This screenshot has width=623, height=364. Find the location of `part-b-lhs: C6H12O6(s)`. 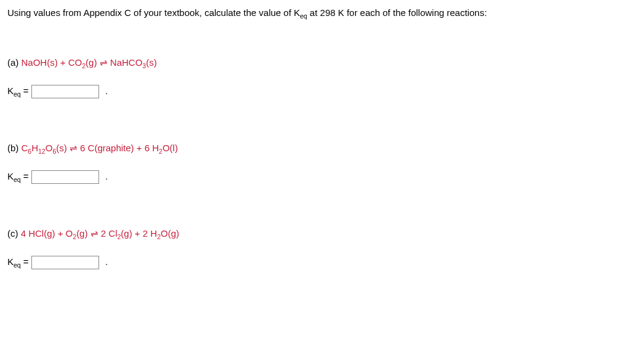

part-b-lhs: C6H12O6(s) is located at coordinates (44, 148).